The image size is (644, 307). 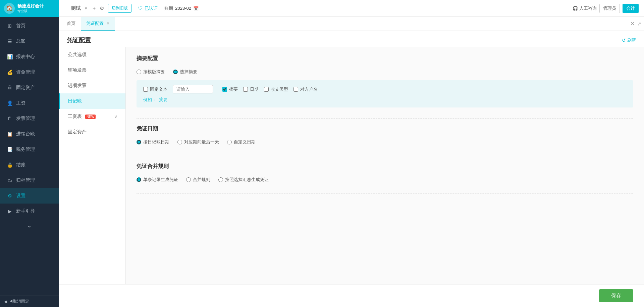 What do you see at coordinates (322, 8) in the screenshot?
I see `top-header: 🏠 畅捷通好会计 专业版 测试 ▾ + ⚙ 切到旧版 🛡 已认证 账期 2023…` at bounding box center [322, 8].